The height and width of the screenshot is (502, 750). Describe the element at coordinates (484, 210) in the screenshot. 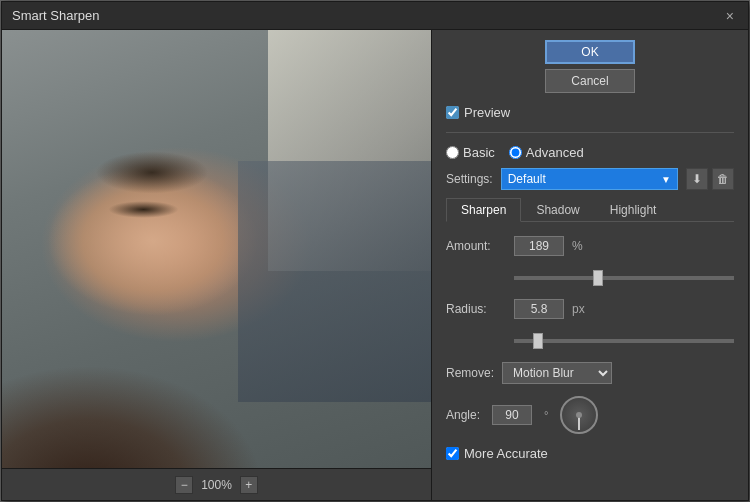

I see `tab-sharpen: Sharpen` at that location.